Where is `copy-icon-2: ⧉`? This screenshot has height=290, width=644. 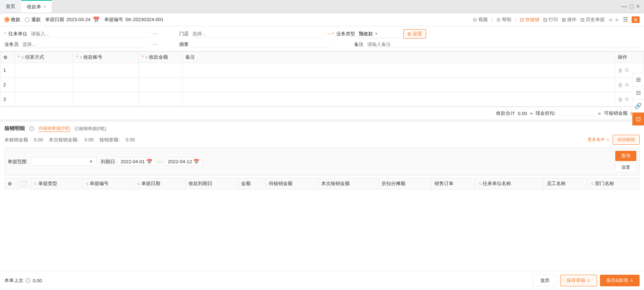
copy-icon-2: ⧉ is located at coordinates (627, 85).